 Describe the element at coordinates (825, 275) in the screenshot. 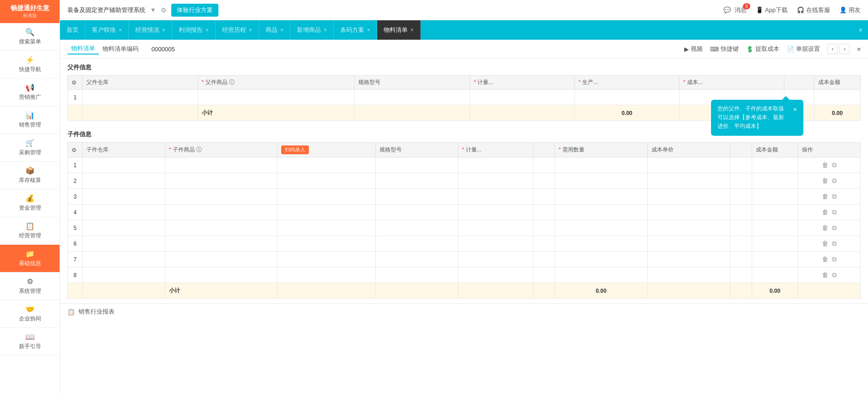

I see `delete-icon-7: 🗑` at that location.